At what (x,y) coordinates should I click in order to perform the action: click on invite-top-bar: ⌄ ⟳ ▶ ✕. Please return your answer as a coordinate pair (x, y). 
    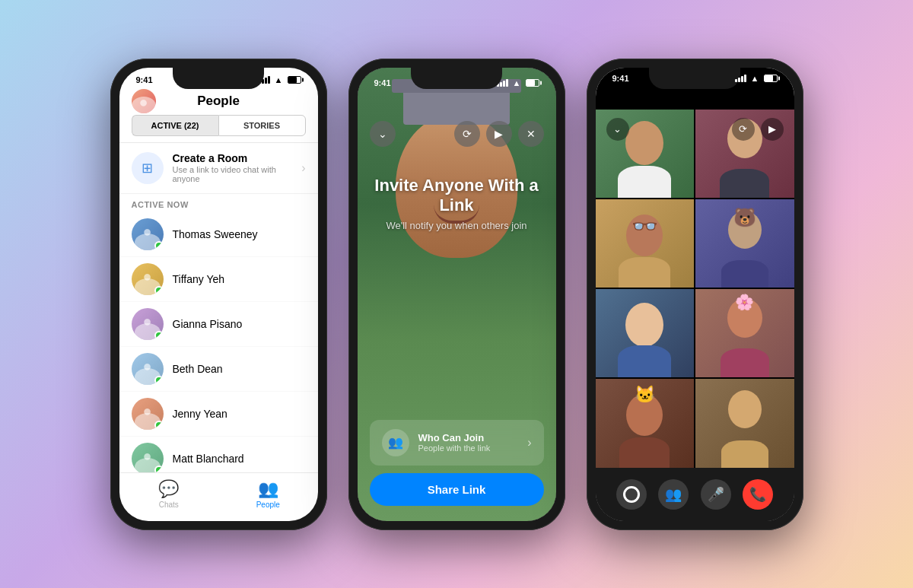
    Looking at the image, I should click on (456, 122).